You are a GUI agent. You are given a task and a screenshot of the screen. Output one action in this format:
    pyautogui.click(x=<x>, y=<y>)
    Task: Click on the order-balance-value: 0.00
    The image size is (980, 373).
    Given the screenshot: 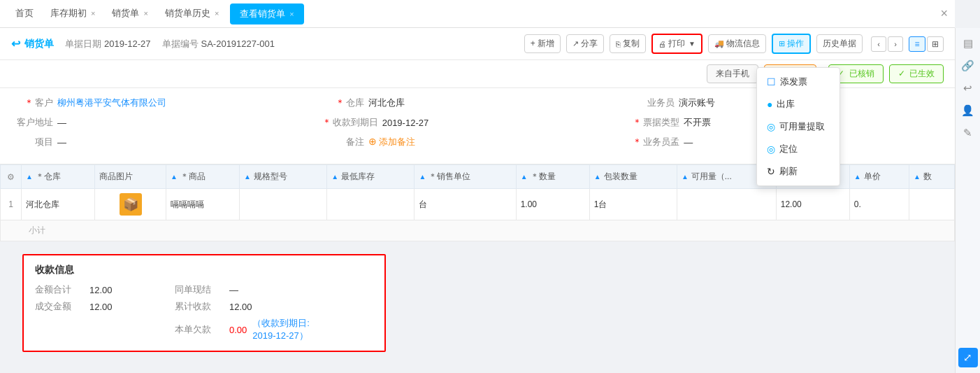 What is the action you would take?
    pyautogui.click(x=238, y=330)
    